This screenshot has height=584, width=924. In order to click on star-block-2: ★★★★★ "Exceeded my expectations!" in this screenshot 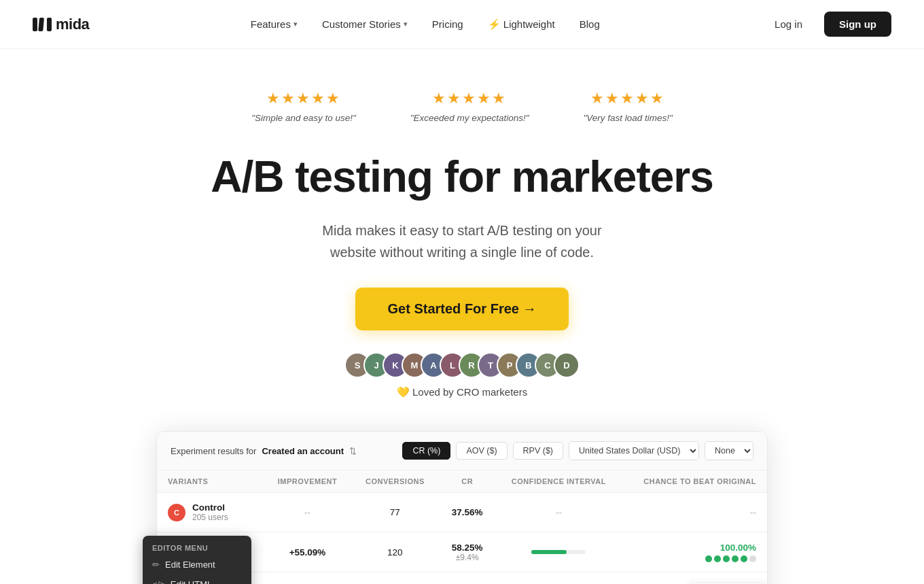, I will do `click(470, 106)`.